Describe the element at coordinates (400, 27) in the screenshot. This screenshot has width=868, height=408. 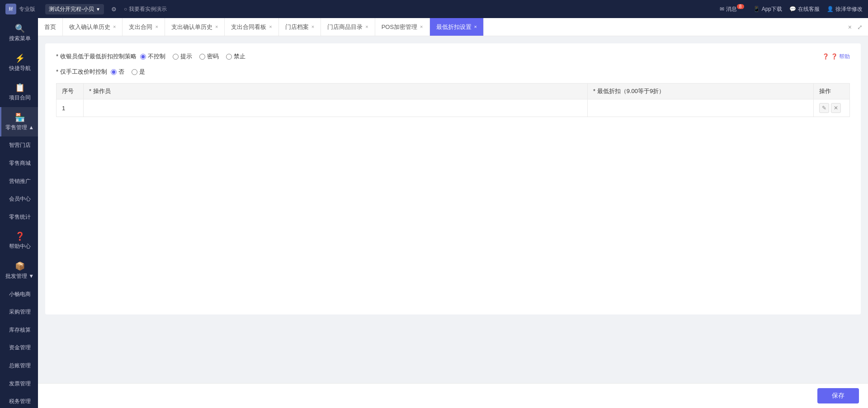
I see `tab-pos-label: POS加密管理` at that location.